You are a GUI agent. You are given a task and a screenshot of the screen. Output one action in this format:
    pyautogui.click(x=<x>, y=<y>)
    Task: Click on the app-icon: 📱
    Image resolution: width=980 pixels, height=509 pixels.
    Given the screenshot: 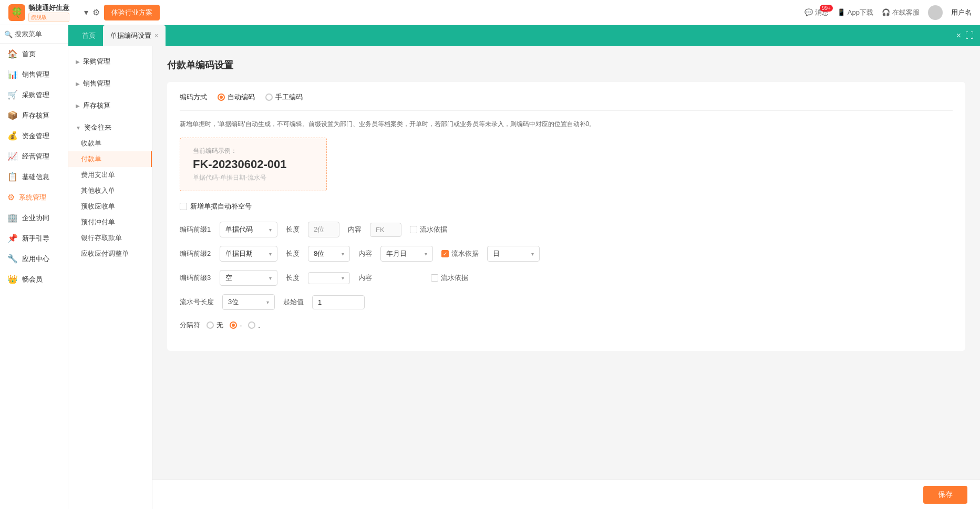 What is the action you would take?
    pyautogui.click(x=841, y=13)
    